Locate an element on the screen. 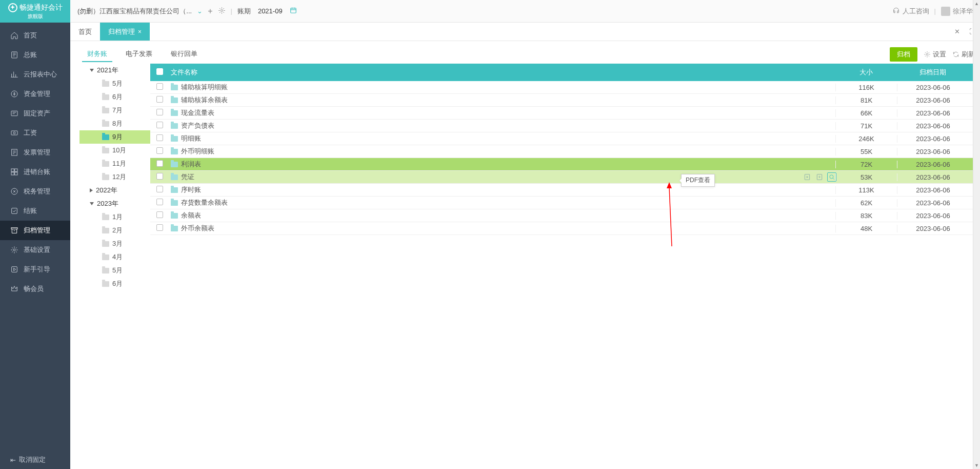 This screenshot has width=980, height=469. company-selector: (勿删）江西服宝精品有限责任公司（... is located at coordinates (134, 11).